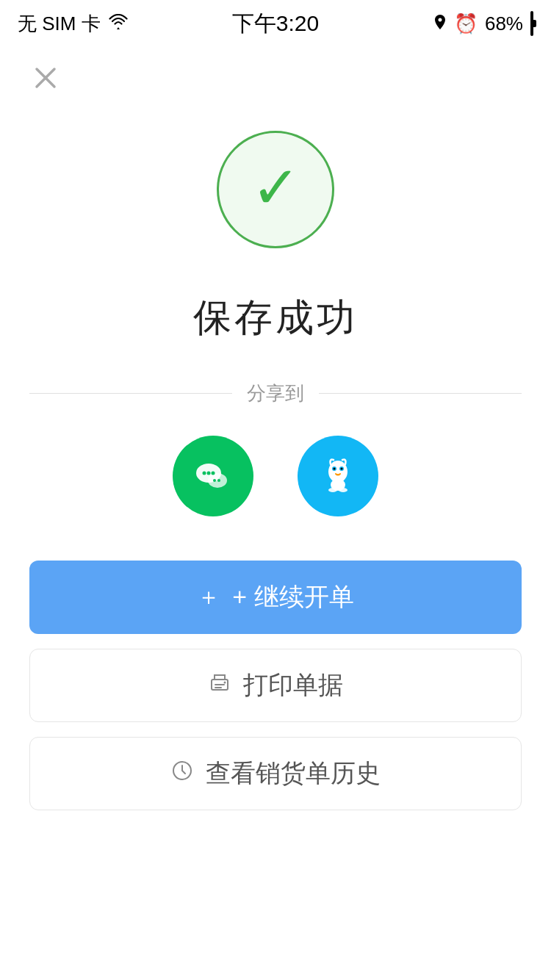 The width and height of the screenshot is (551, 980). Describe the element at coordinates (466, 24) in the screenshot. I see `alarm-icon: ⏰` at that location.